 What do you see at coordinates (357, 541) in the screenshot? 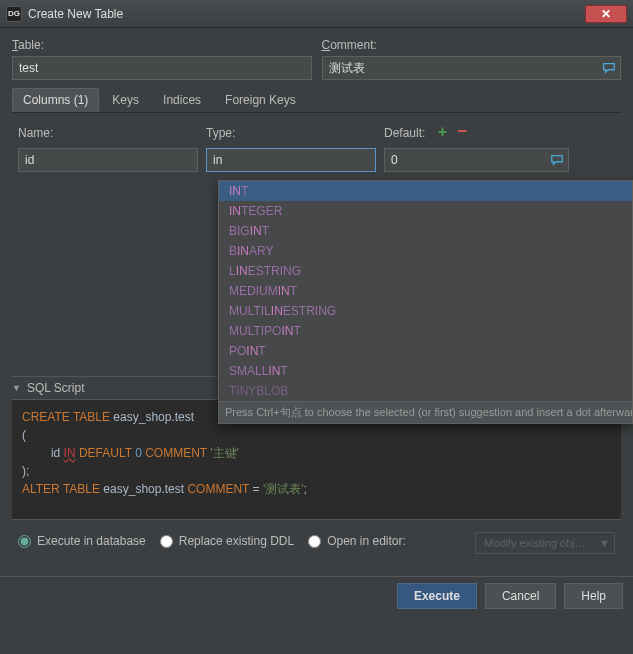
I see `radio-open-editor: Open in editor:` at bounding box center [357, 541].